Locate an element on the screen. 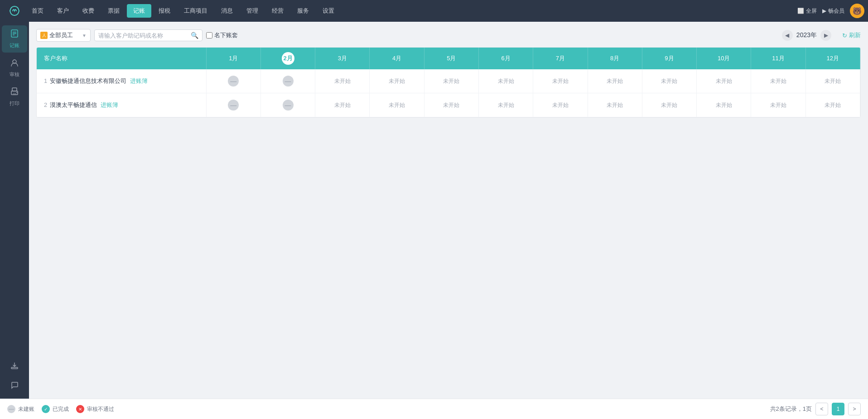 The image size is (868, 419). chevron-down-icon: ▼ is located at coordinates (84, 35).